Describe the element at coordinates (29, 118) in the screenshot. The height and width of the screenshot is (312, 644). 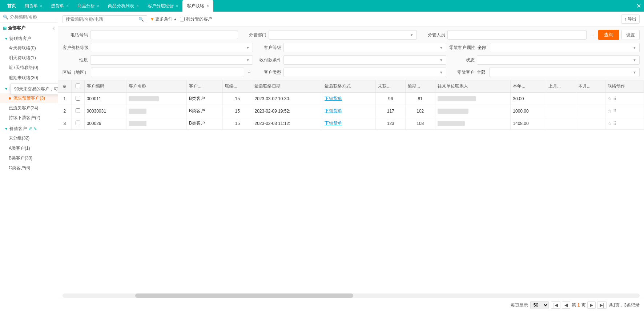
I see `sidebar-item-declining: 持续下滑客户(2)` at that location.